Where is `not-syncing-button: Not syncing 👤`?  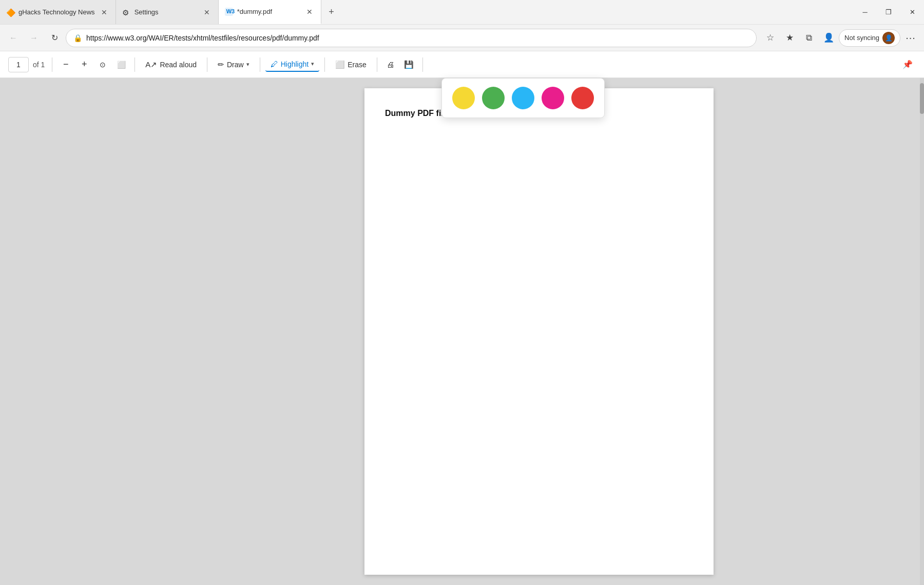 not-syncing-button: Not syncing 👤 is located at coordinates (870, 38).